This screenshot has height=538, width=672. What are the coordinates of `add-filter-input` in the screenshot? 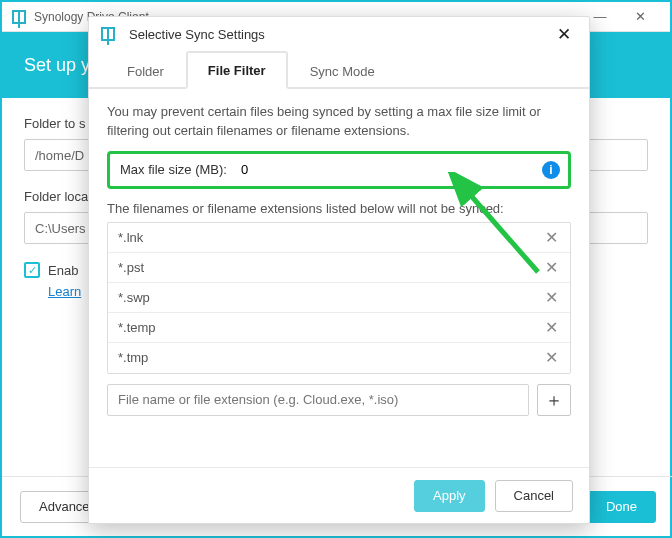 It's located at (318, 400).